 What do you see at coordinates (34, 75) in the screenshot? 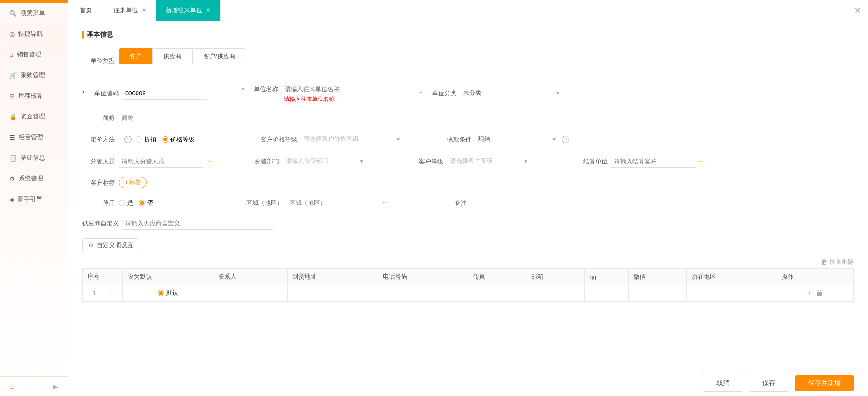
I see `sidebar-item-purchase: 🛒 采购管理` at bounding box center [34, 75].